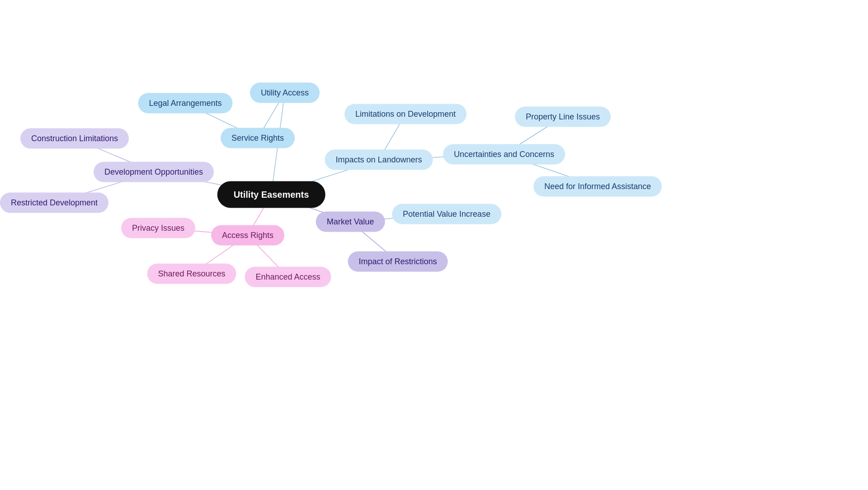  Describe the element at coordinates (504, 155) in the screenshot. I see `node-uncertainties-and-concerns: Uncertainties and Concerns` at that location.